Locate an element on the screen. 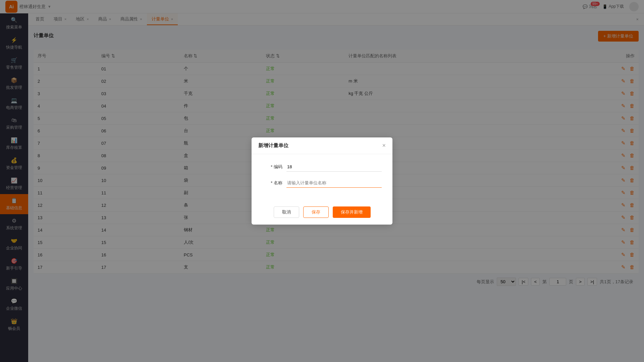  save-and-new-button: 保存并新增 is located at coordinates (352, 212).